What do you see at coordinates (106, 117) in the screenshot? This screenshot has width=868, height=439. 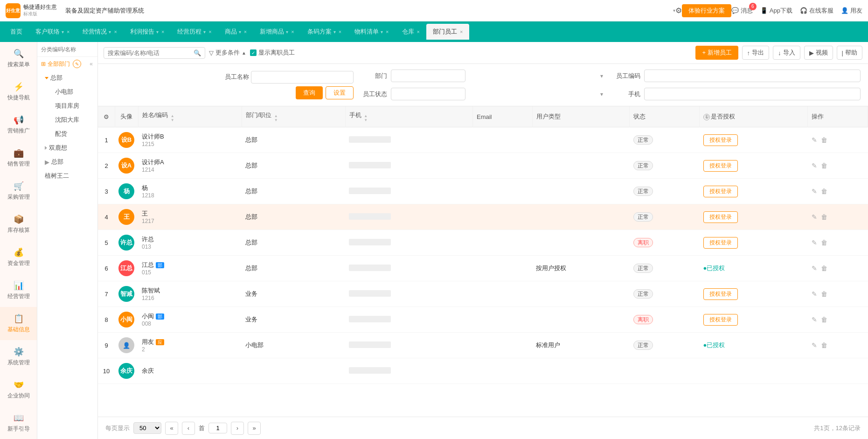 I see `col-settings: ⚙` at bounding box center [106, 117].